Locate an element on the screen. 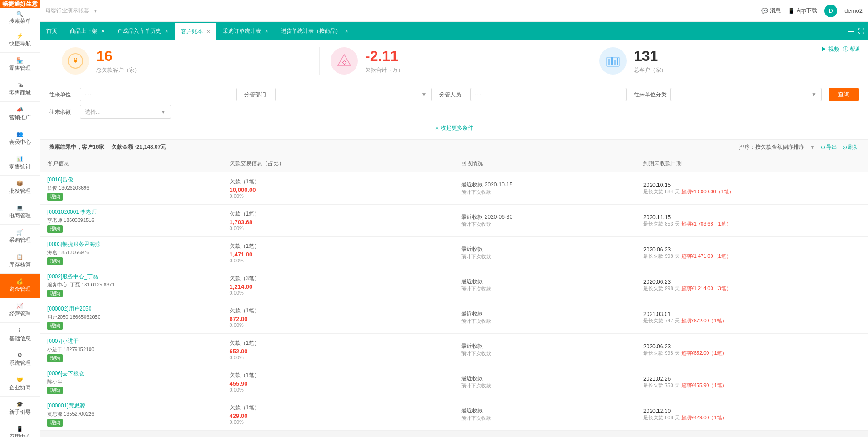 The width and height of the screenshot is (868, 437). cell-debt-info: 欠款（1笔） 1,471.00 0.00% is located at coordinates (338, 253).